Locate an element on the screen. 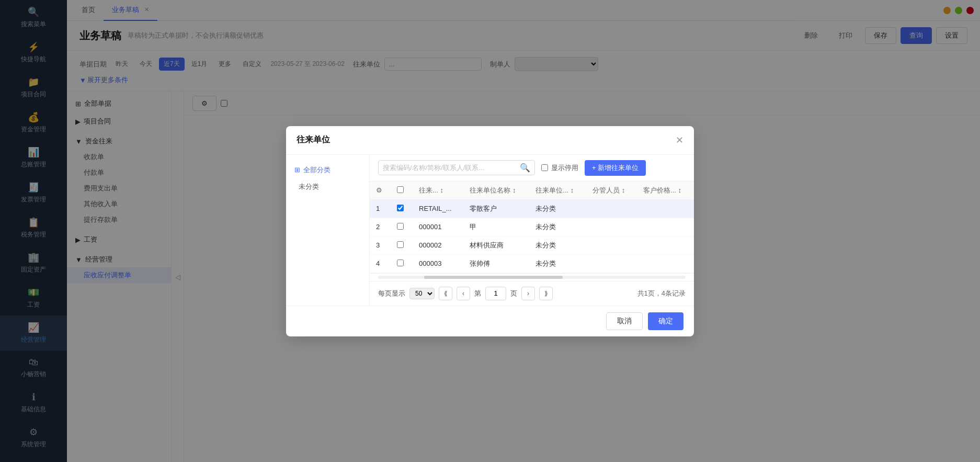 This screenshot has height=462, width=980. horizontal-scrollbar is located at coordinates (532, 277).